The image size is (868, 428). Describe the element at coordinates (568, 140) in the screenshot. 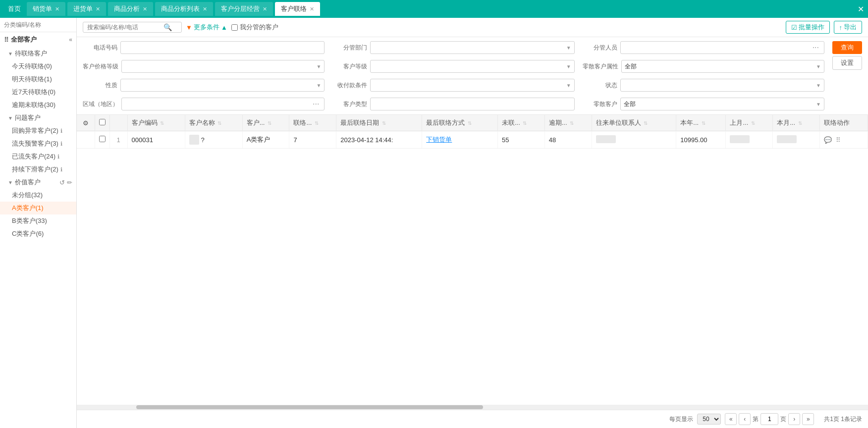

I see `td-overdue: 48` at that location.